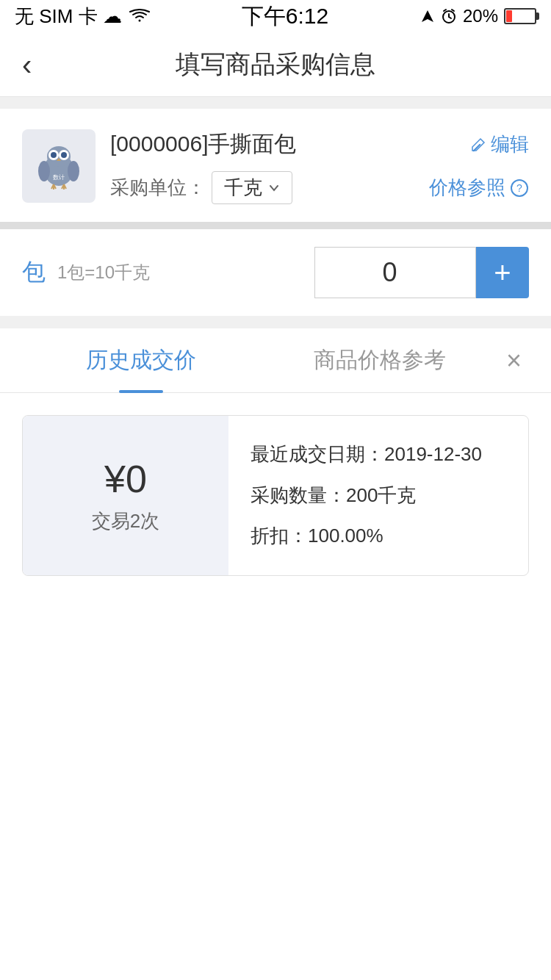 The width and height of the screenshot is (551, 980). What do you see at coordinates (274, 188) in the screenshot?
I see `chevron-down-icon` at bounding box center [274, 188].